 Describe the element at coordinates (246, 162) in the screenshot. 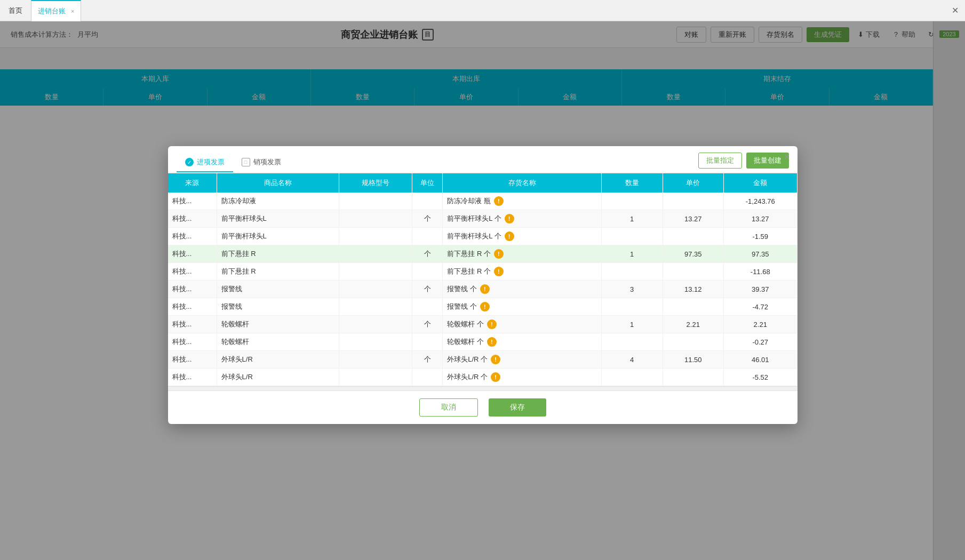

I see `outgoing-tab-icon: □` at that location.